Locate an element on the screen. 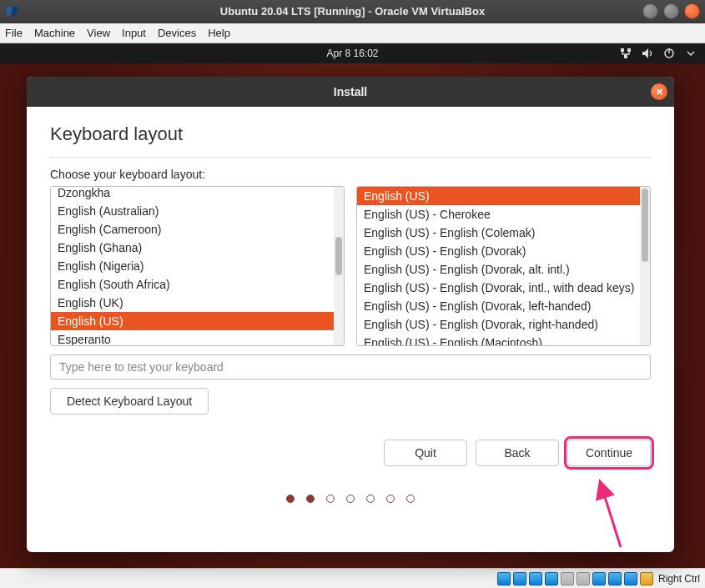 The width and height of the screenshot is (705, 588). status-cpu-icon is located at coordinates (631, 579).